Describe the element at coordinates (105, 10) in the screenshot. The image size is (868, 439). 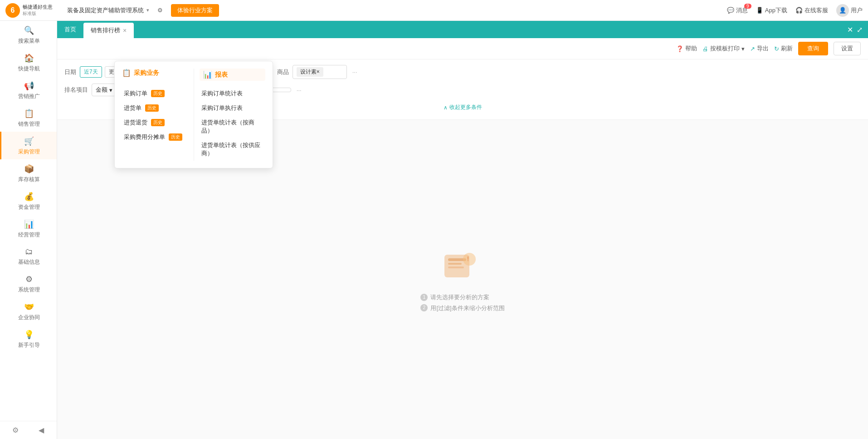
I see `system-name: 装备及固定资产辅助管理系统` at that location.